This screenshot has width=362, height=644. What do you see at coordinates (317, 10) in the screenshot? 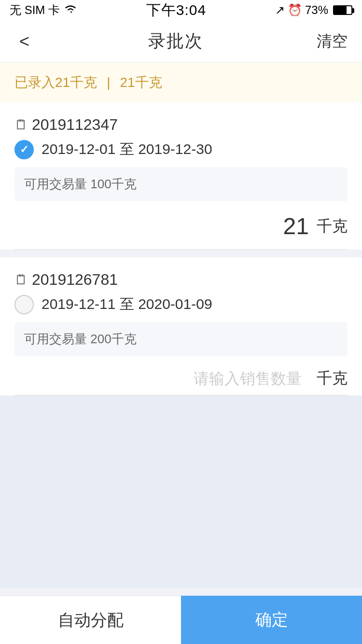
I see `battery-percent: 73%` at bounding box center [317, 10].